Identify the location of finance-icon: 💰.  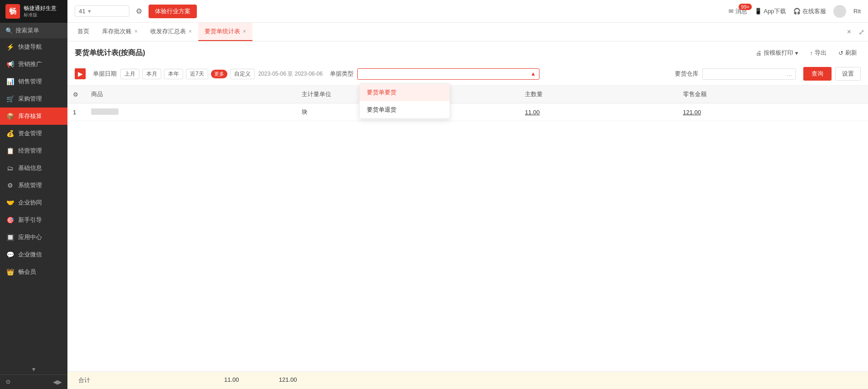
(10, 133).